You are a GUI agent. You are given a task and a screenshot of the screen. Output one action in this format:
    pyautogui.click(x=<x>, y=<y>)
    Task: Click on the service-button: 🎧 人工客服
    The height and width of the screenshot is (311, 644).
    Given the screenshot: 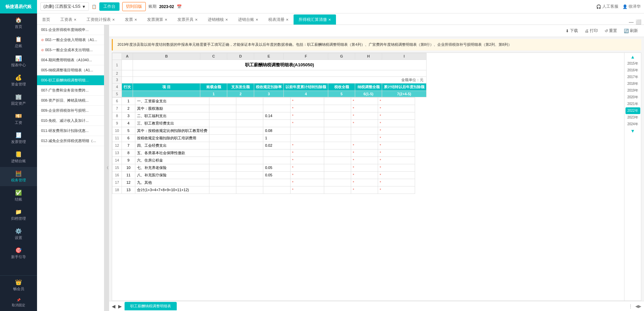 What is the action you would take?
    pyautogui.click(x=607, y=7)
    